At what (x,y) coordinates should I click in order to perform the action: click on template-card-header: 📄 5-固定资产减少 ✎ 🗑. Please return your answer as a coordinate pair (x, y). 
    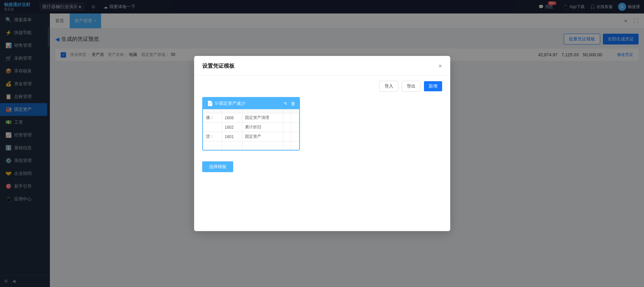
    Looking at the image, I should click on (251, 103).